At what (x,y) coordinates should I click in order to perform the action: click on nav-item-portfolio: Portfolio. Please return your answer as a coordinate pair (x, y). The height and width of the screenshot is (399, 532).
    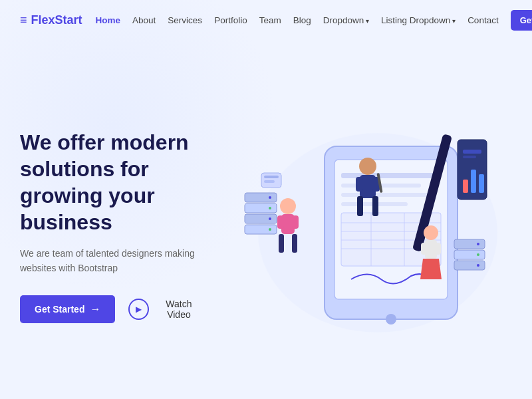
    Looking at the image, I should click on (231, 20).